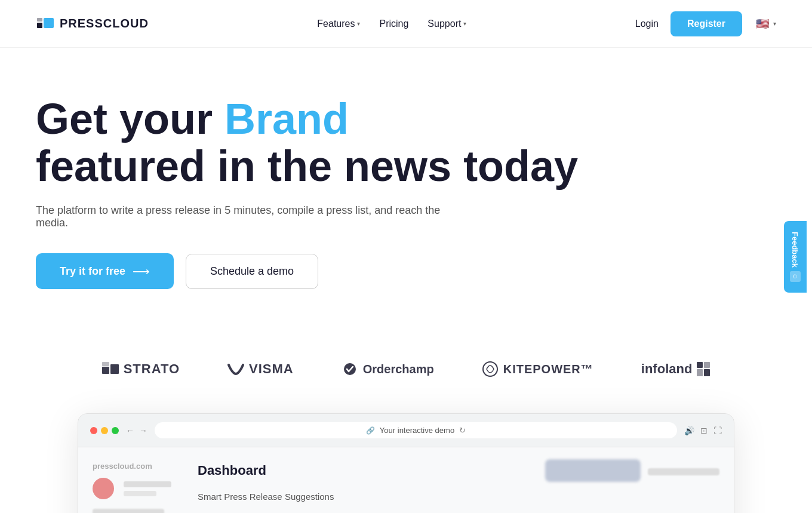 Image resolution: width=812 pixels, height=513 pixels. What do you see at coordinates (795, 257) in the screenshot?
I see `feedback-tab: Feedback ☺` at bounding box center [795, 257].